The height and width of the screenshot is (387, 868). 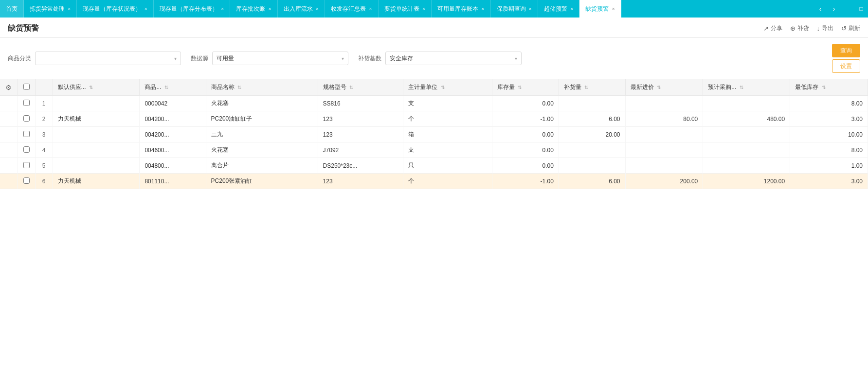 I want to click on spec-sort-icon: ⇅, so click(x=351, y=88).